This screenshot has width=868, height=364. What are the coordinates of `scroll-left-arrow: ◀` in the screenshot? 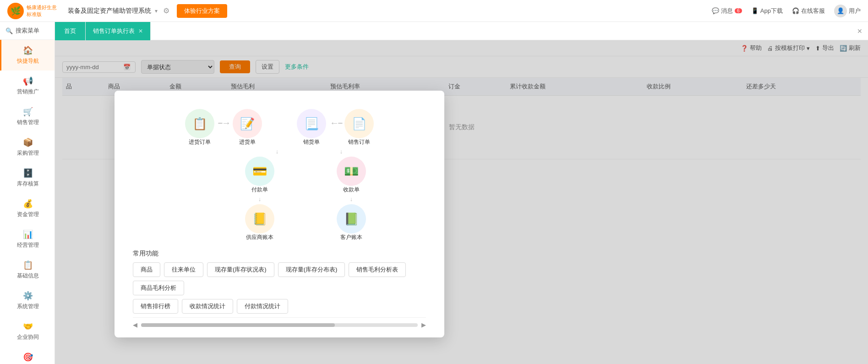 It's located at (135, 325).